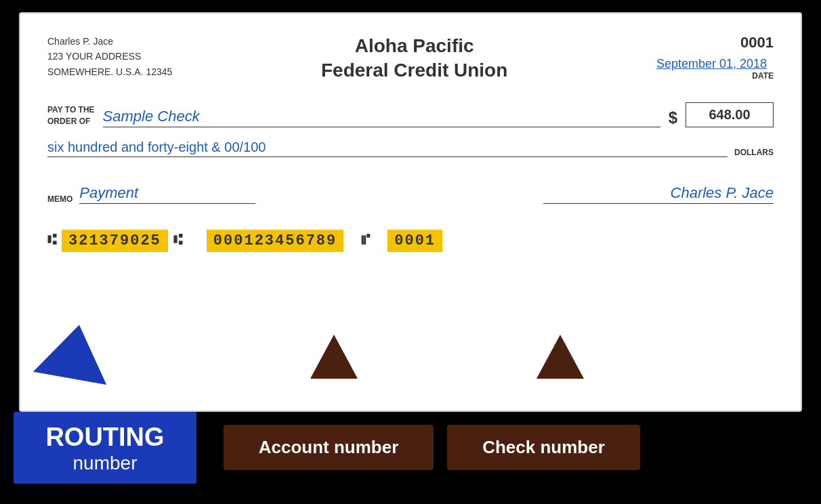 The height and width of the screenshot is (504, 821). What do you see at coordinates (105, 437) in the screenshot?
I see `routing-label-top: ROUTING` at bounding box center [105, 437].